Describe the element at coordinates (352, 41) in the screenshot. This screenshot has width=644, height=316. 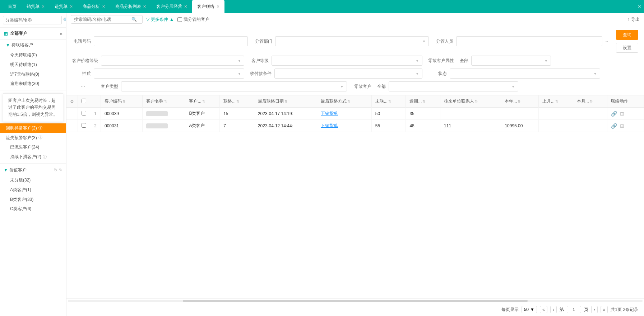
I see `dept-select: ▼` at that location.